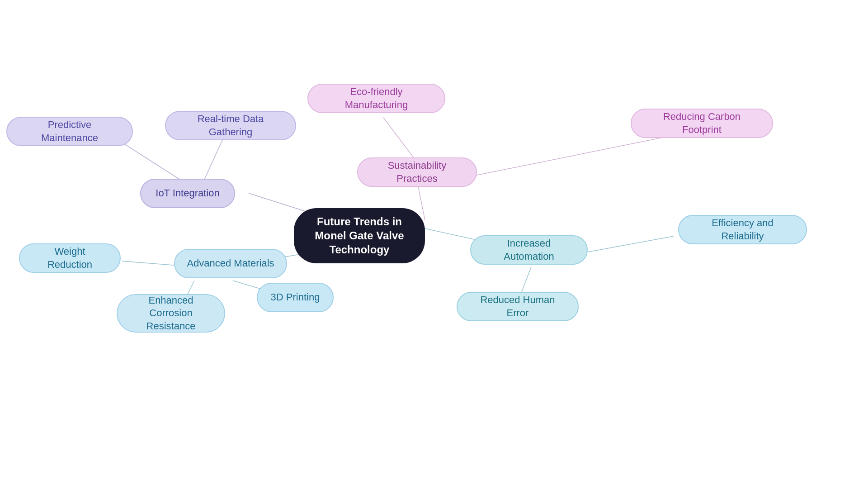  Describe the element at coordinates (359, 236) in the screenshot. I see `center-node: Future Trends in Monel Gate Valve Techno…` at that location.